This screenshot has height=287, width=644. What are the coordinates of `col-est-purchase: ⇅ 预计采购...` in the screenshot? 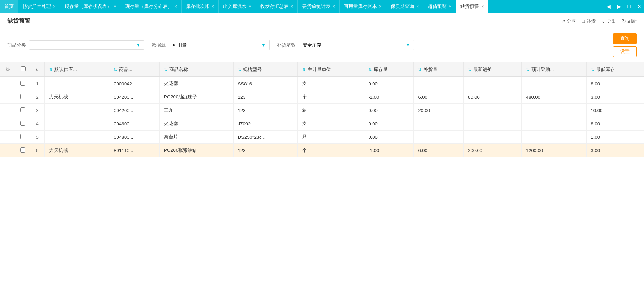 It's located at (554, 70).